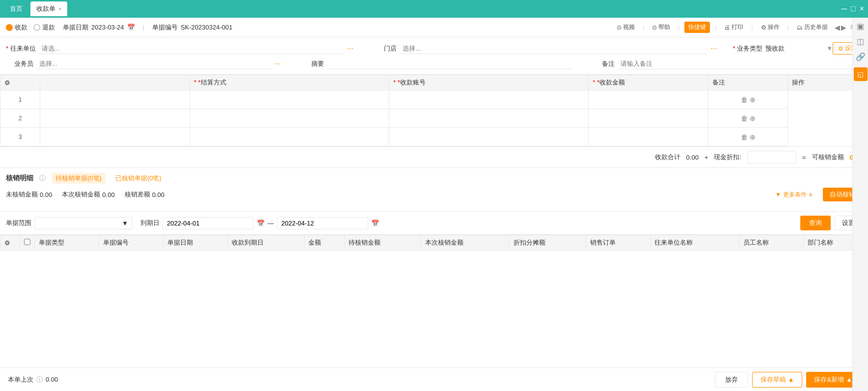  I want to click on print-btn: 🖨 打印, so click(733, 28).